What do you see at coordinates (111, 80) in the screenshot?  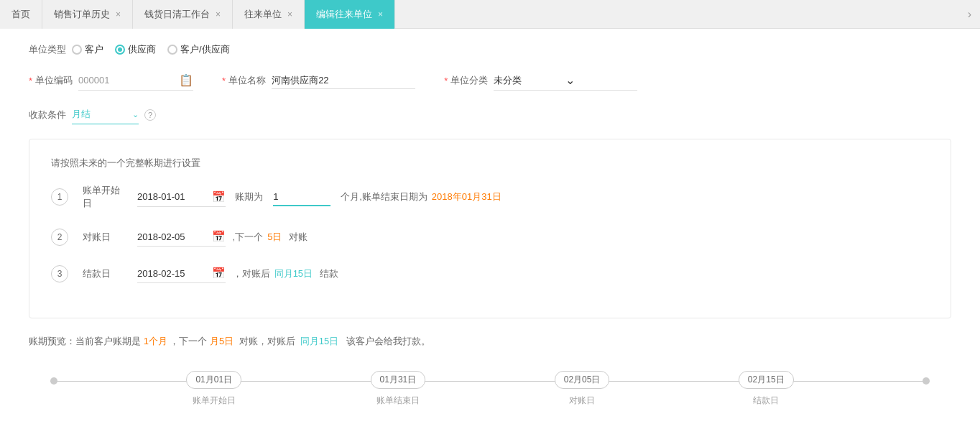 I see `unit-code-group: * 单位编码 📋` at bounding box center [111, 80].